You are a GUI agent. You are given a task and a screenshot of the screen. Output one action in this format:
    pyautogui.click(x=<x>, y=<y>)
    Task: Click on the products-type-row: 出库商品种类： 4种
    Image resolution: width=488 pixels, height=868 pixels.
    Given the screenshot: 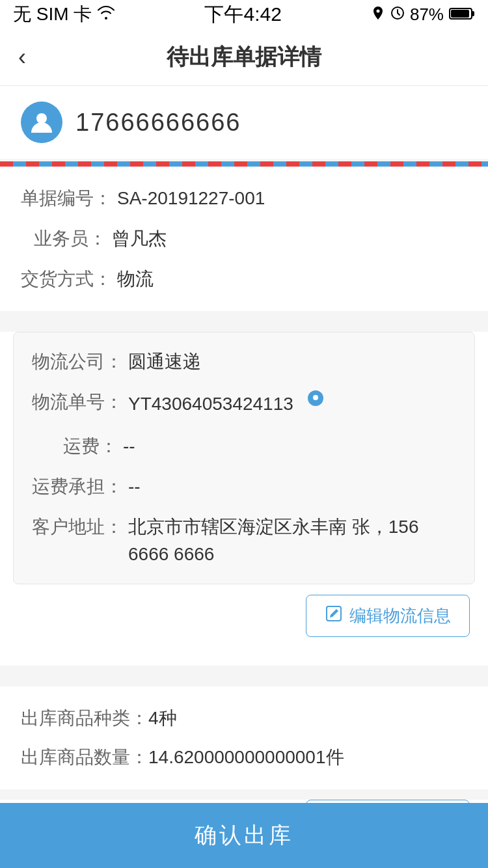 What is the action you would take?
    pyautogui.click(x=244, y=718)
    